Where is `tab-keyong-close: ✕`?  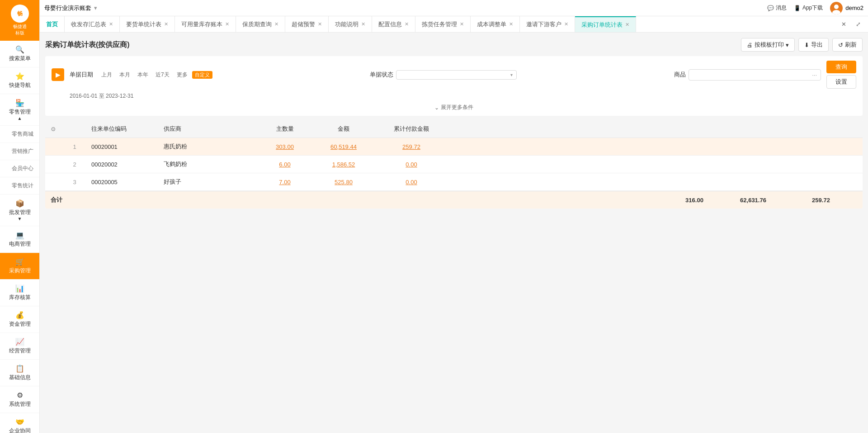
tab-keyong-close: ✕ is located at coordinates (227, 24).